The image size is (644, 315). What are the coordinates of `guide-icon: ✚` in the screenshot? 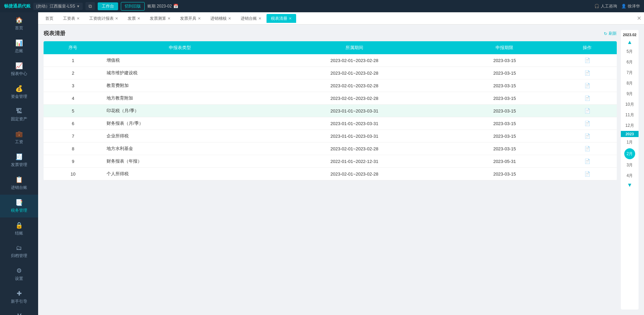 It's located at (19, 294).